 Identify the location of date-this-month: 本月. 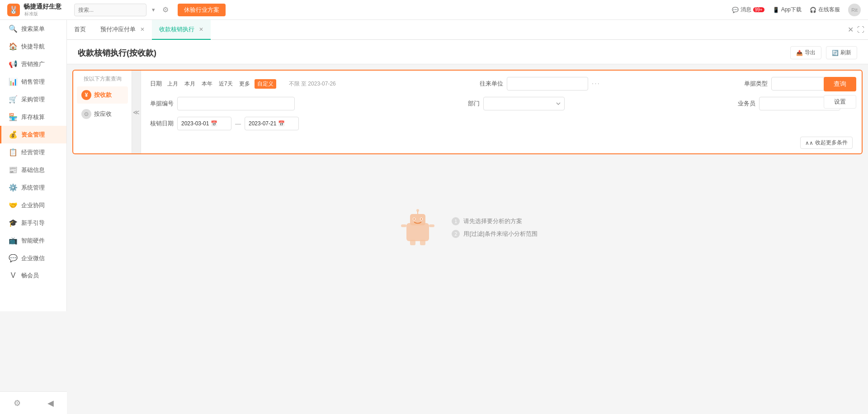
(190, 84).